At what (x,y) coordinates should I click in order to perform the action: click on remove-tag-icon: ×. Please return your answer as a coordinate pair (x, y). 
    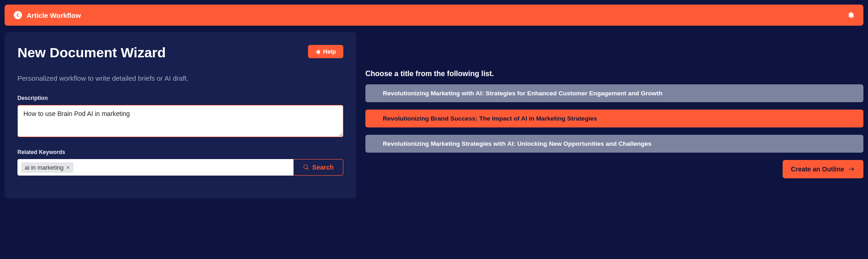
    Looking at the image, I should click on (68, 168).